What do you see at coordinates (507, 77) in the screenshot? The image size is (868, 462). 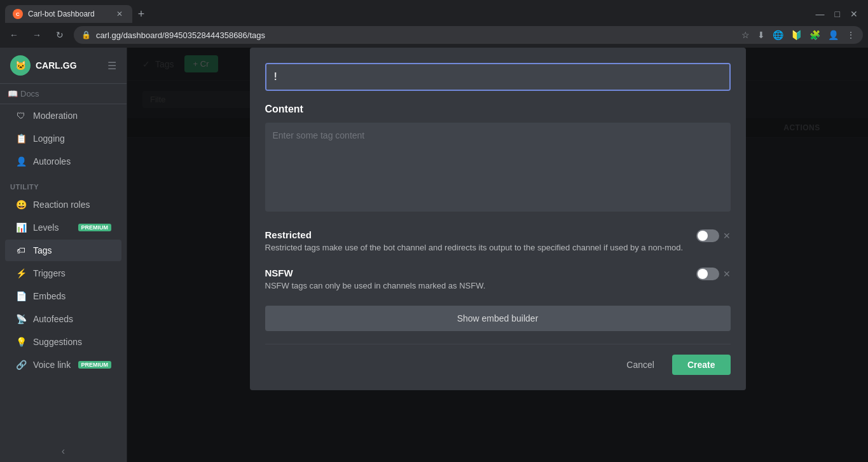 I see `tag-name-input` at bounding box center [507, 77].